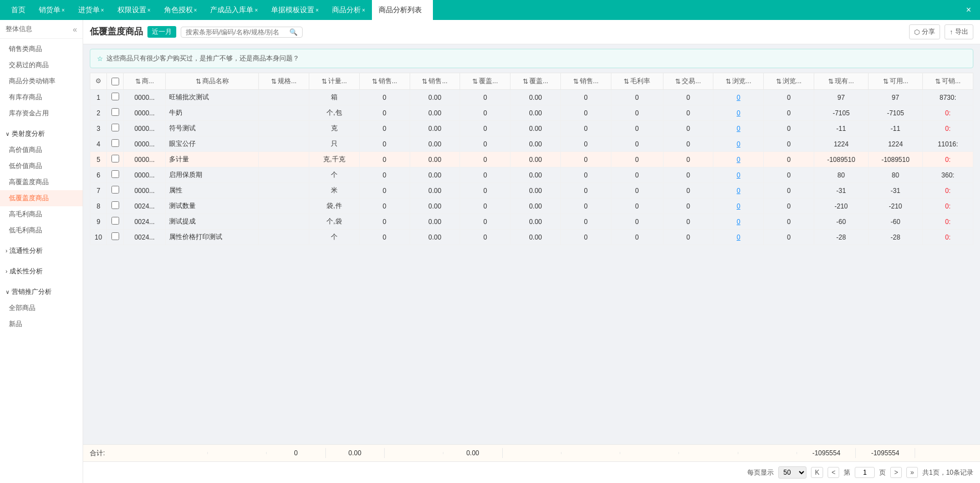  Describe the element at coordinates (41, 98) in the screenshot. I see `sidebar-item-in-stock: 有库存商品` at that location.